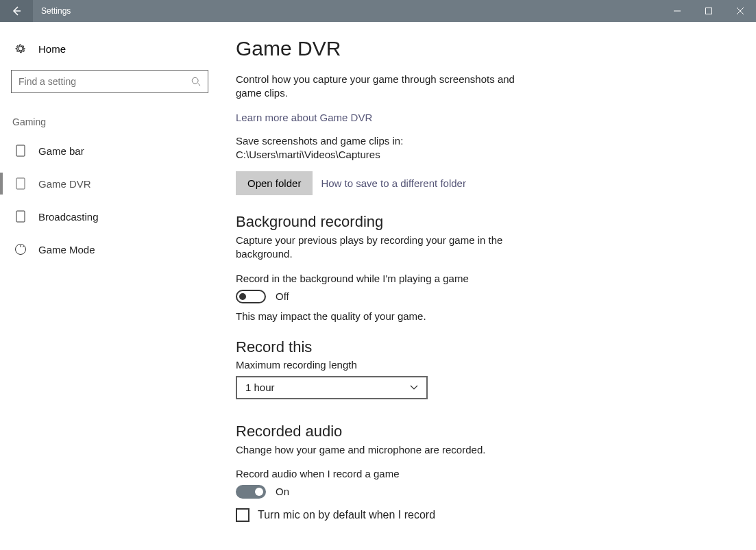 The height and width of the screenshot is (550, 756). I want to click on bg-recording-toggle, so click(251, 297).